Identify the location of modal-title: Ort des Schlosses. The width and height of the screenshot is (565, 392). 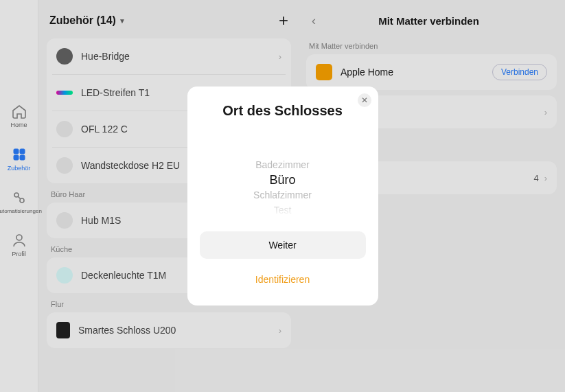
(283, 111).